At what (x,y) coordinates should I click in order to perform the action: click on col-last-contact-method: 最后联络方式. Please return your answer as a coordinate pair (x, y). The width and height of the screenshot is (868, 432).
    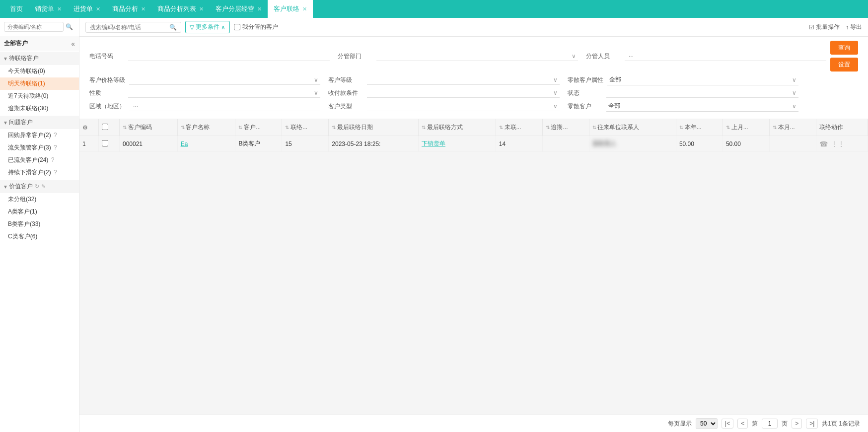
    Looking at the image, I should click on (457, 128).